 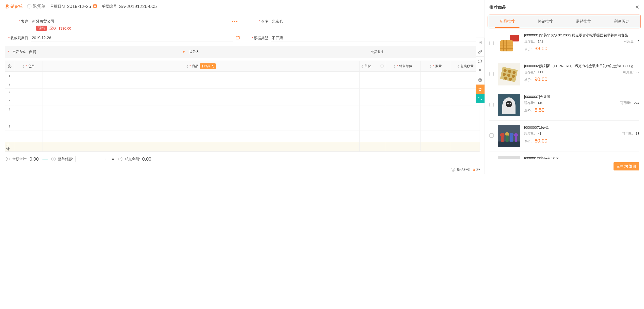 I want to click on table-row: 9, so click(x=242, y=141).